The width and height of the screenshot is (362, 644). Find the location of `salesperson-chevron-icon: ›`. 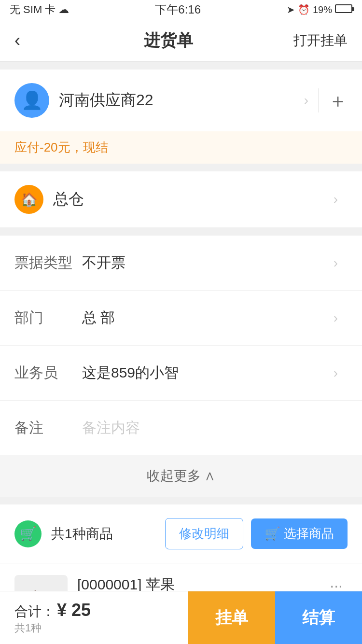

salesperson-chevron-icon: › is located at coordinates (336, 373).